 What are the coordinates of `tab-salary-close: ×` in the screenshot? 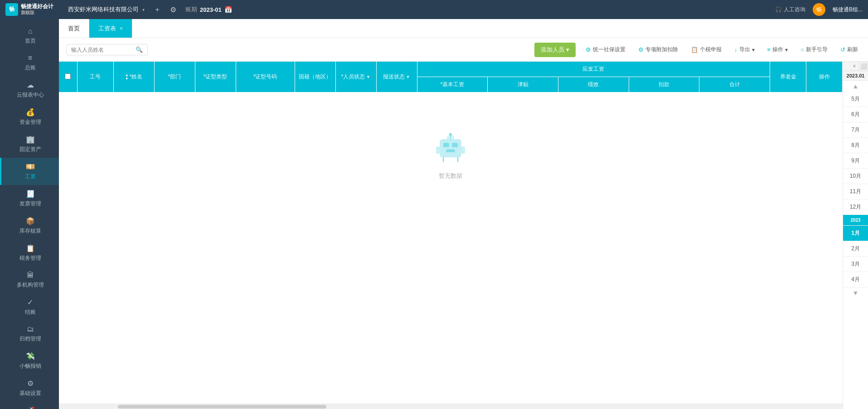 It's located at (121, 29).